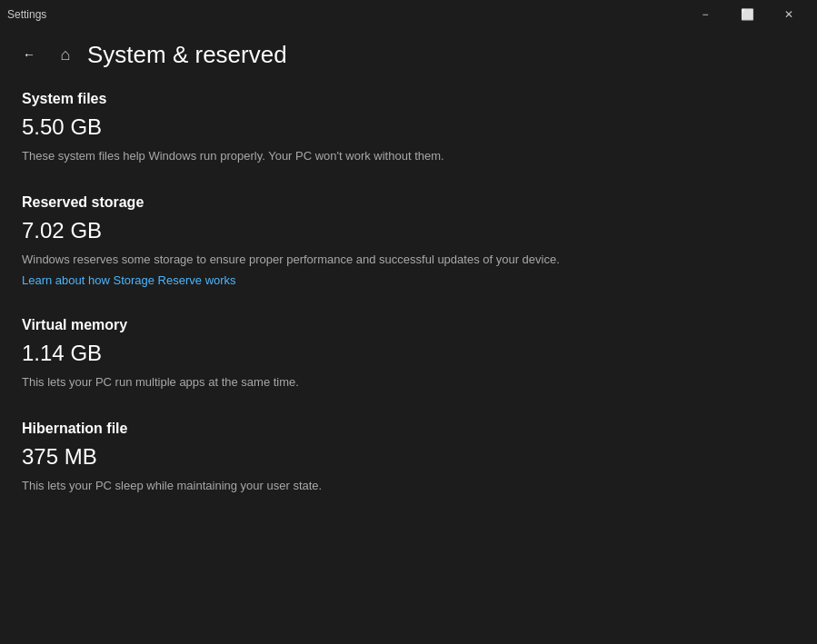 This screenshot has width=817, height=644. What do you see at coordinates (409, 56) in the screenshot?
I see `page-header: ← ⌂ System & reserved` at bounding box center [409, 56].